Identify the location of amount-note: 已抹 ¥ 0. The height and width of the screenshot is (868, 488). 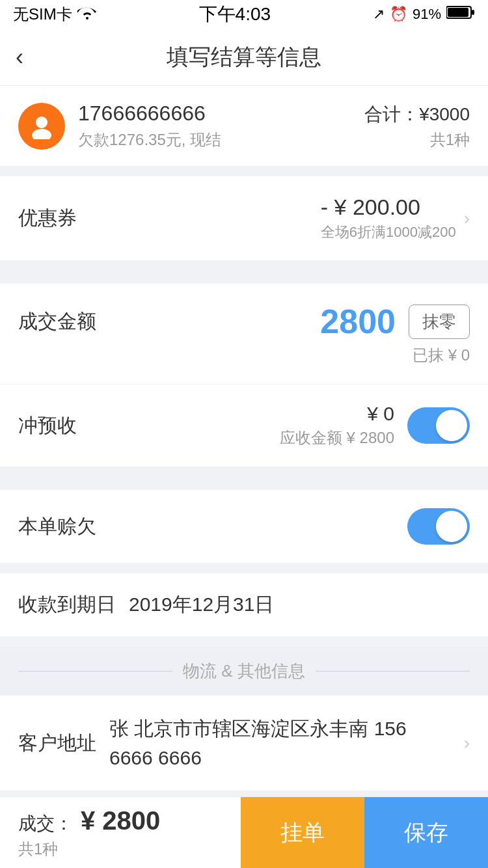
(244, 355).